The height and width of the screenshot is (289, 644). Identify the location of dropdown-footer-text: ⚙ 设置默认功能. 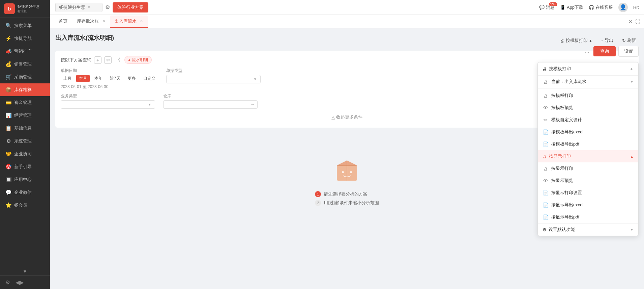
(559, 230).